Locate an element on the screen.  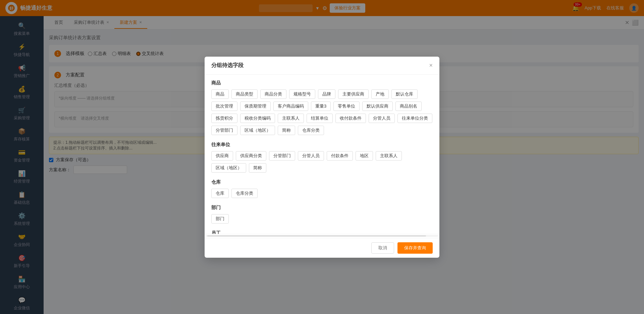
section-employee: 员工 业务员 is located at coordinates (322, 232).